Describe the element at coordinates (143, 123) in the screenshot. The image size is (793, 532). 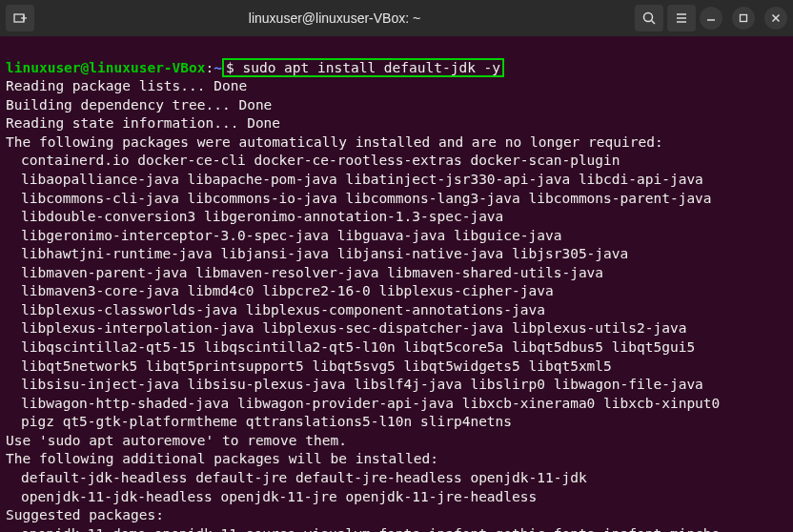
I see `output-line: Reading state information... Done` at that location.